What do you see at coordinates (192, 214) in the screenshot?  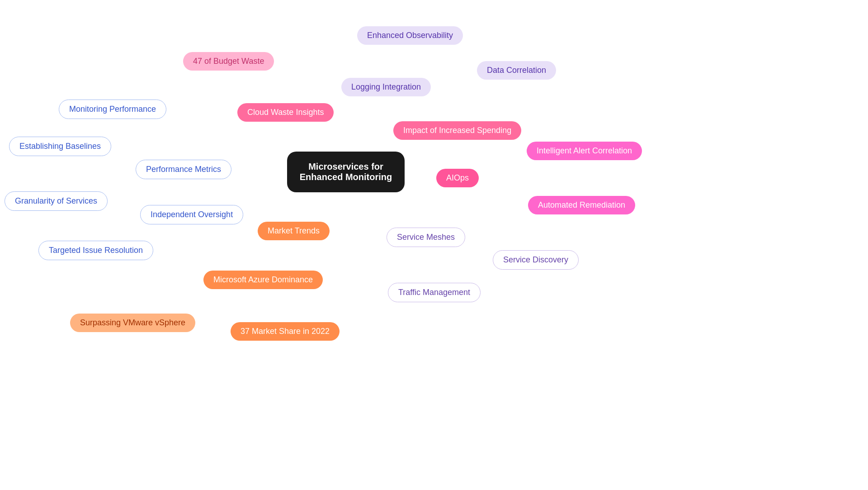 I see `independent-oversight-node: Independent Oversight` at bounding box center [192, 214].